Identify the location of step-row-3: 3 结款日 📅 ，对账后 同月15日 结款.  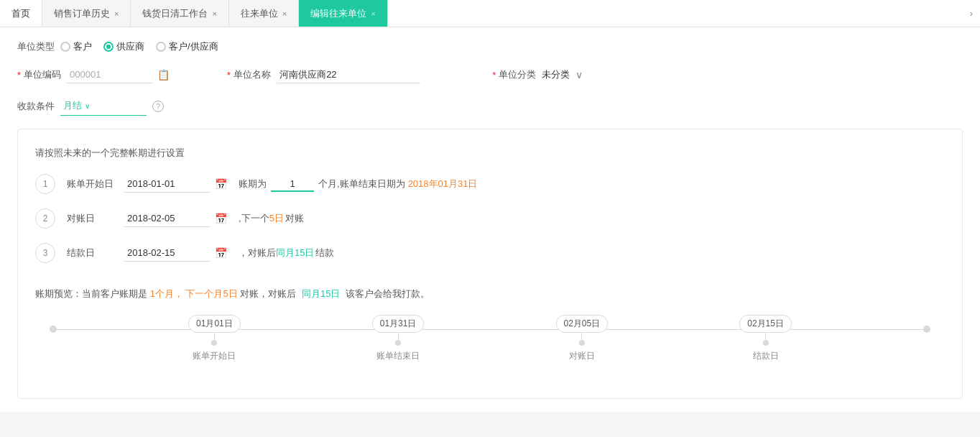
(490, 253).